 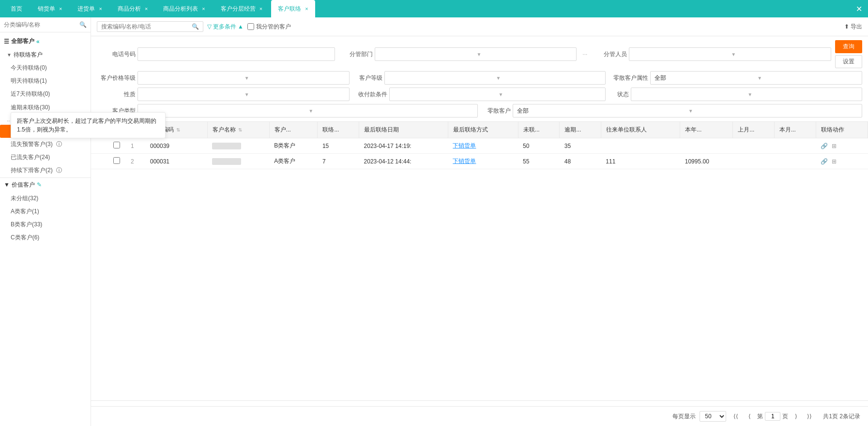 I want to click on gender-group: 性质 ▼, so click(x=223, y=94).